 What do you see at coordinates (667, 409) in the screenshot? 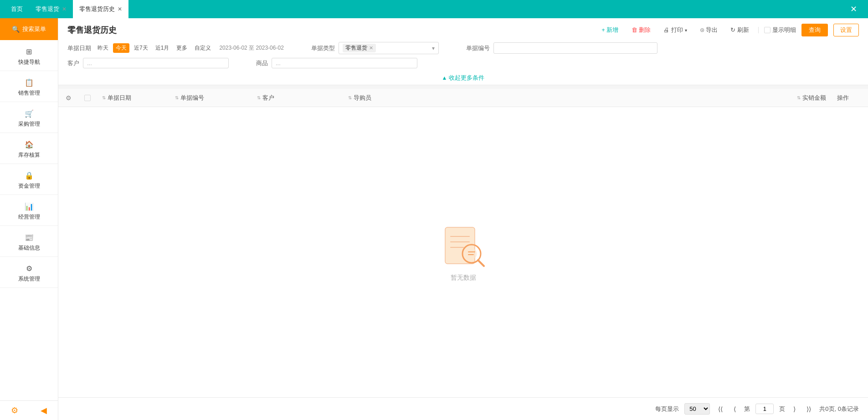
I see `pagination-per-page-label: 每页显示` at bounding box center [667, 409].